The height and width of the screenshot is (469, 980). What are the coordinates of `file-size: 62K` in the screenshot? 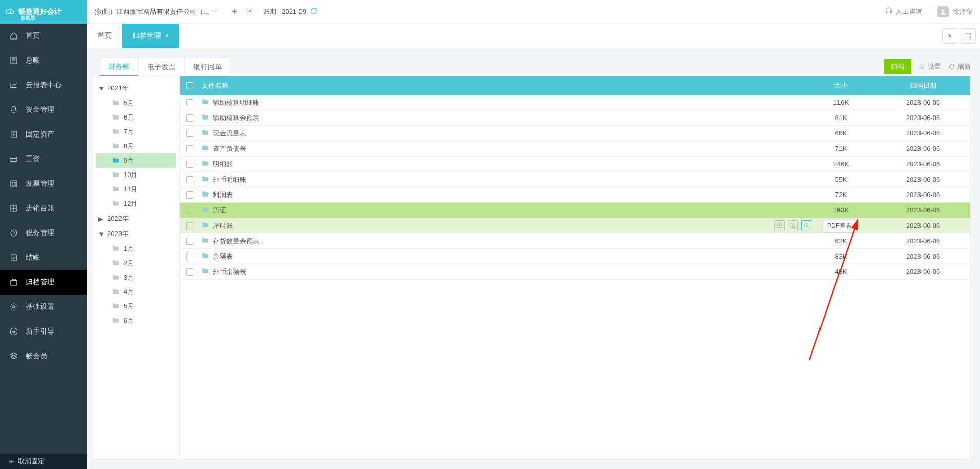 It's located at (841, 241).